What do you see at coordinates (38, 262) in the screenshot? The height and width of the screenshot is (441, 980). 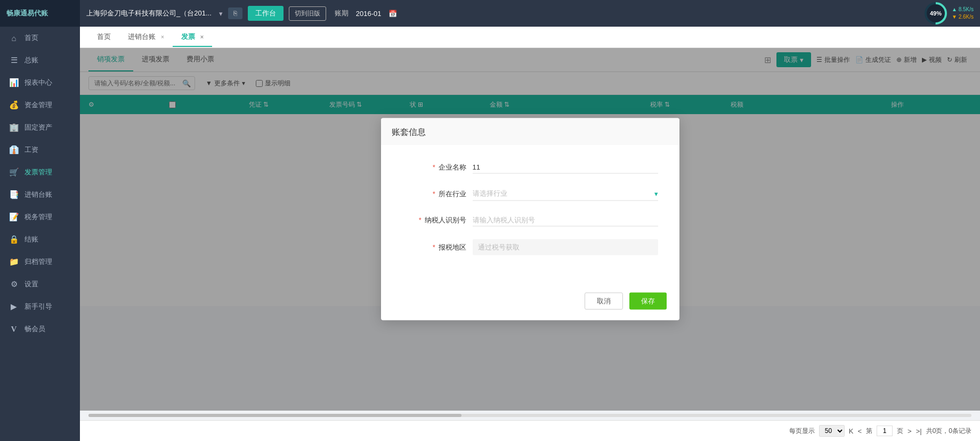 I see `sidebar-item-label: 归档管理` at bounding box center [38, 262].